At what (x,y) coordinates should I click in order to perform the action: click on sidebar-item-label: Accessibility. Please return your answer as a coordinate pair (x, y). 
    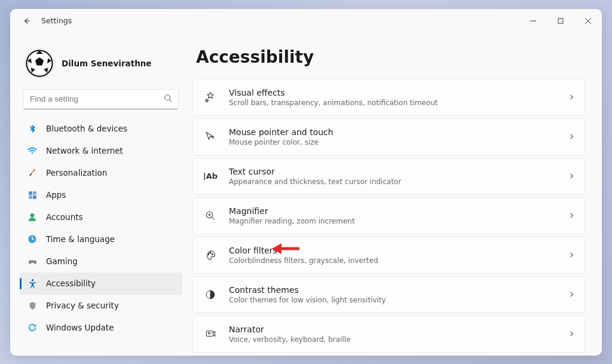
    Looking at the image, I should click on (71, 283).